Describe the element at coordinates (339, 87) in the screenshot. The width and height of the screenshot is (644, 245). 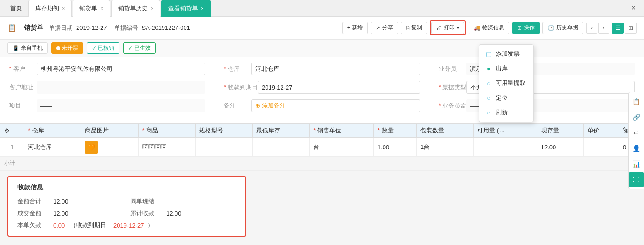
I see `due-date-value: 2019-12-27` at that location.